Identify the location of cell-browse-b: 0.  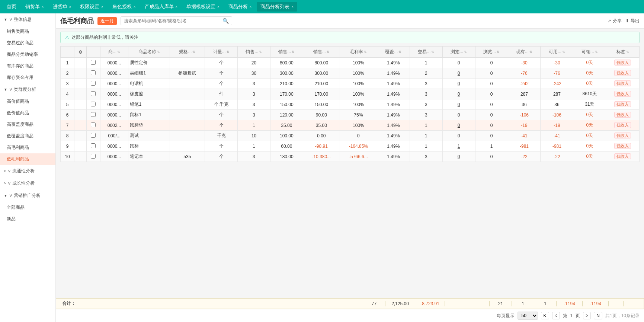
(491, 94).